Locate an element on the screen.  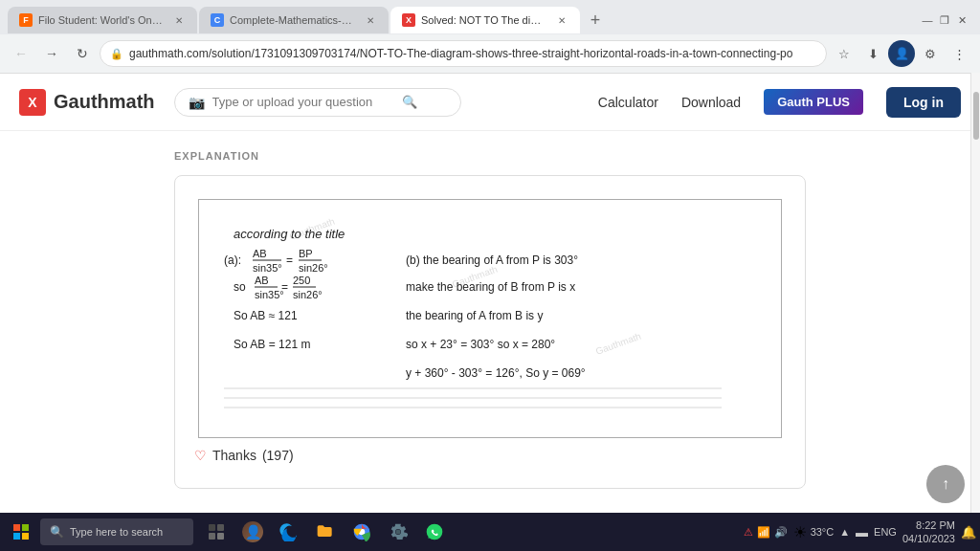
logo-name: Gauthmath is located at coordinates (104, 101).